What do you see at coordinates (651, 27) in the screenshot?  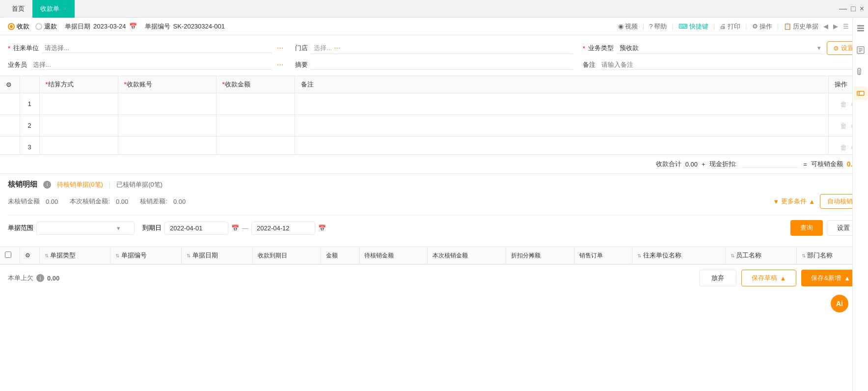 I see `help-icon: ?` at bounding box center [651, 27].